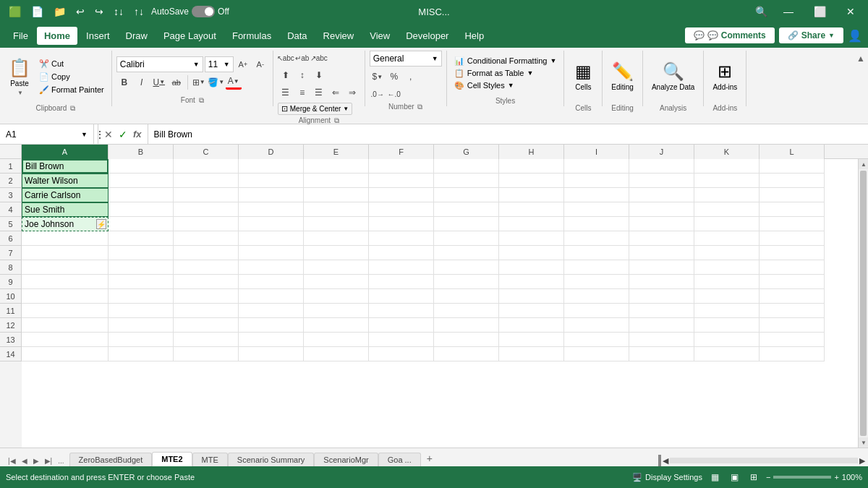  What do you see at coordinates (216, 82) in the screenshot?
I see `fill-color-button: 🪣▼` at bounding box center [216, 82].